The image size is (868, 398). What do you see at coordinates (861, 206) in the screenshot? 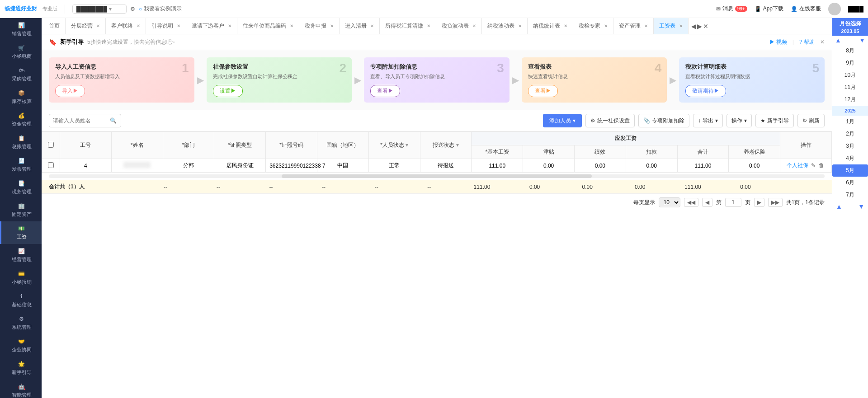
I see `month-down-btn: ▼` at bounding box center [861, 206].